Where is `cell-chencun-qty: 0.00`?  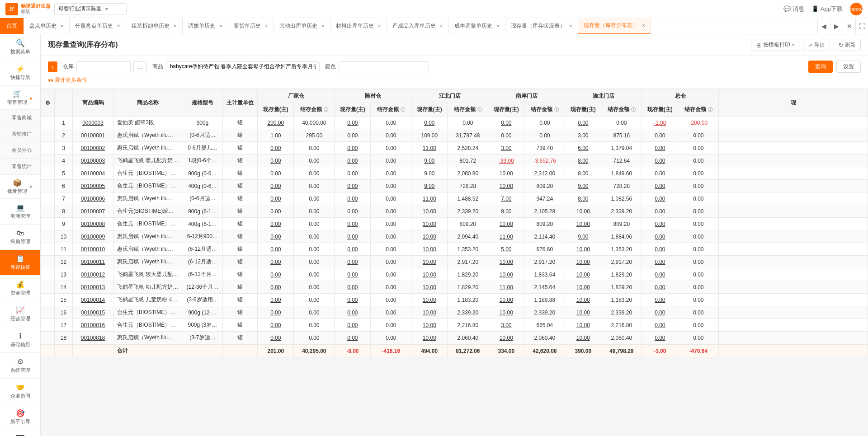
cell-chencun-qty: 0.00 is located at coordinates (353, 186).